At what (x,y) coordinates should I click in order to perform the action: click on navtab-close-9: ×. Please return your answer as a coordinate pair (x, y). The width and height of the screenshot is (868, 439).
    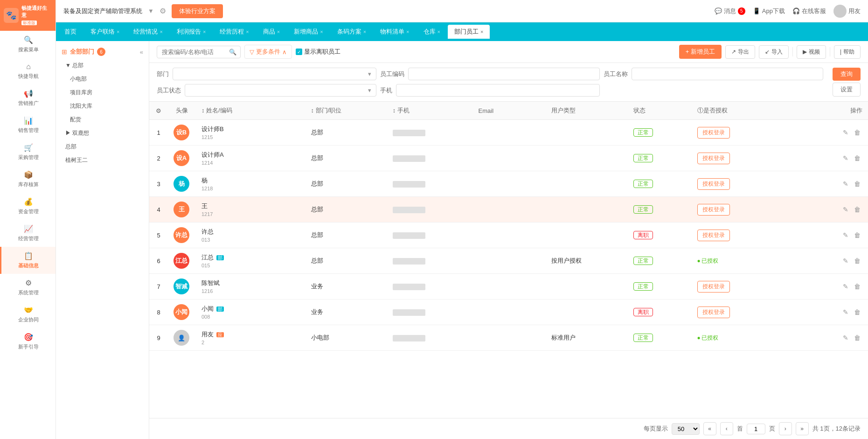
    Looking at the image, I should click on (439, 32).